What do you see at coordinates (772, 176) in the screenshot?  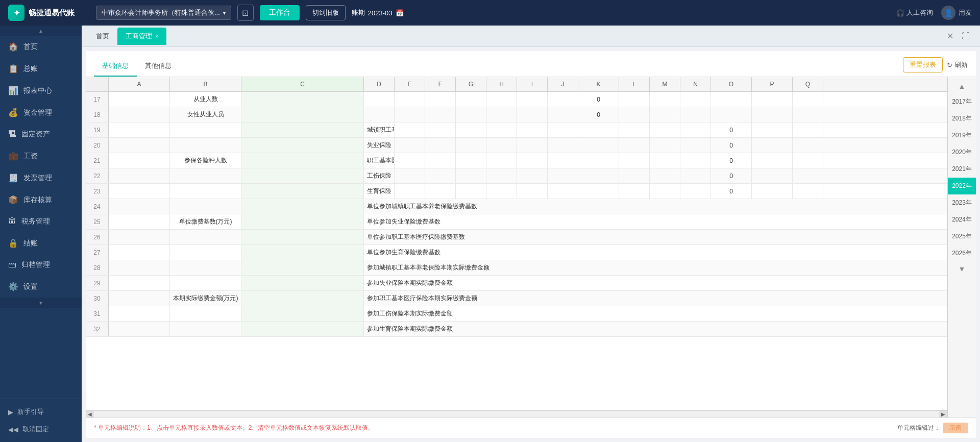 I see `cell-22-P` at bounding box center [772, 176].